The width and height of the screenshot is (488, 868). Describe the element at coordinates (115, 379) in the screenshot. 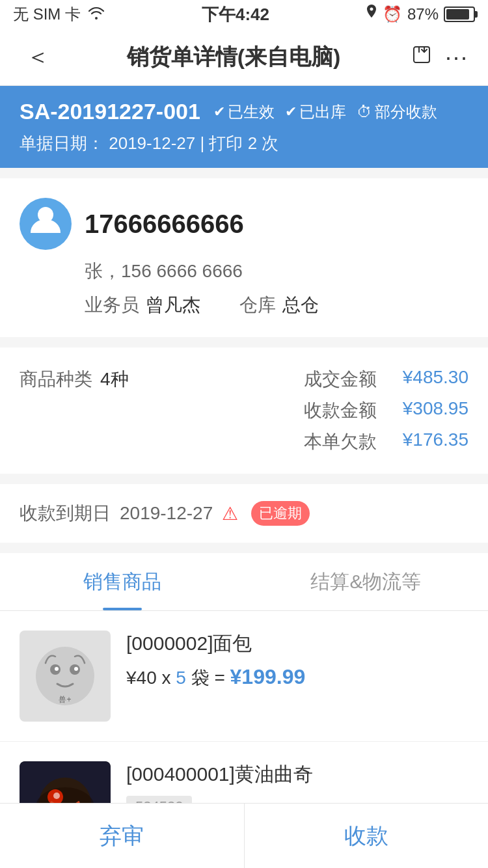

I see `product-types-value: 4种` at that location.